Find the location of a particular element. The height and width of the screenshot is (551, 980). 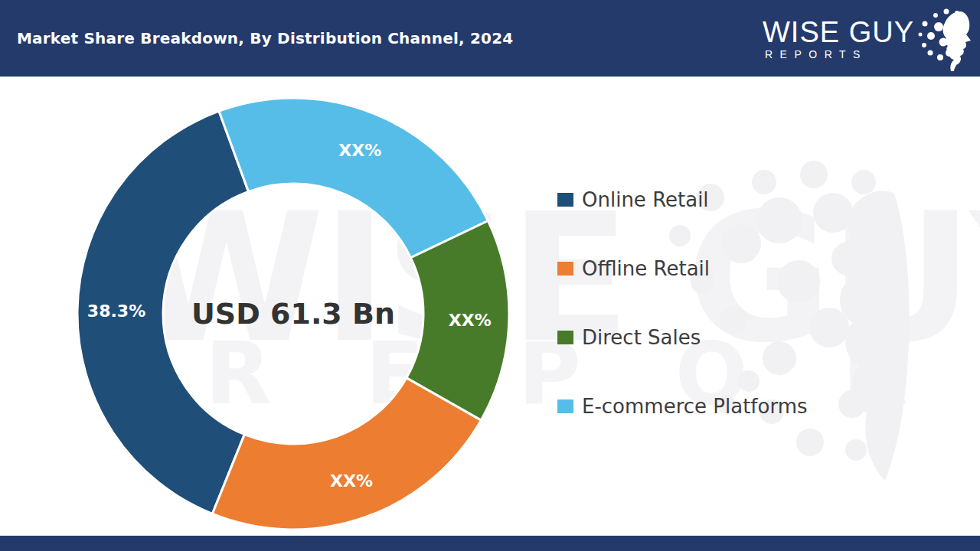

legend-swatch-online-retail is located at coordinates (565, 200).